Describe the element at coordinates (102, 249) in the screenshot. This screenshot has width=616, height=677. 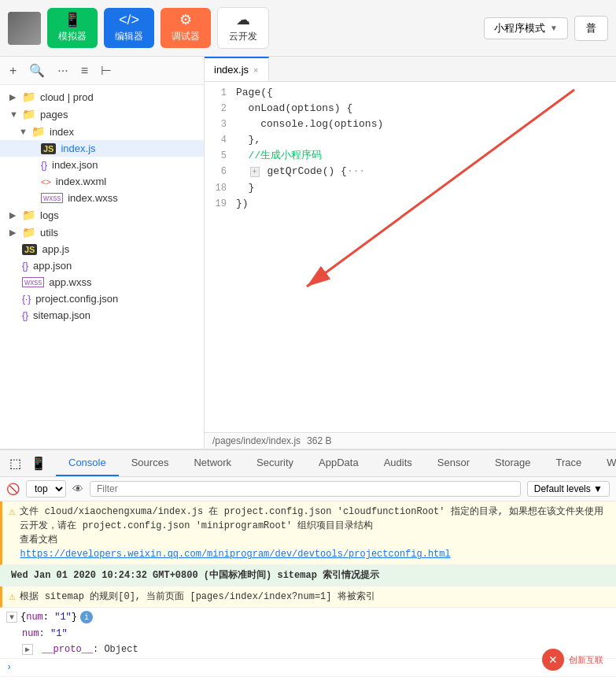
I see `tree-item-app-js: JS app.js` at that location.